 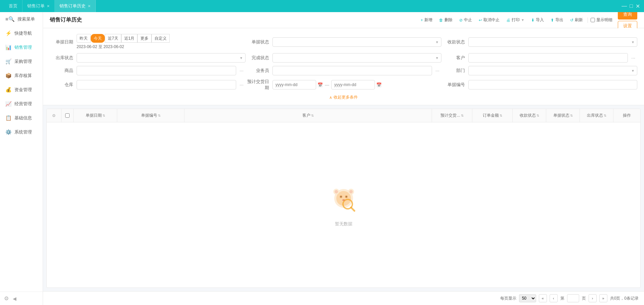 What do you see at coordinates (22, 47) in the screenshot?
I see `sidebar-item-sales-mgmt: 📊 销售管理` at bounding box center [22, 47].